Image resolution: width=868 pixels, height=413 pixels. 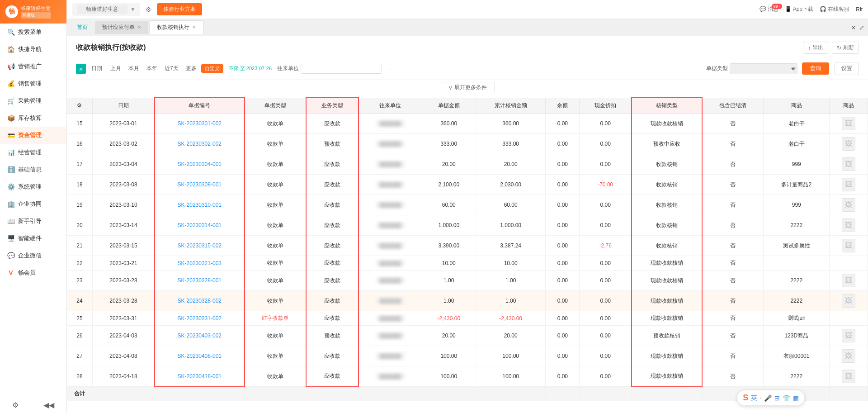 What do you see at coordinates (134, 69) in the screenshot?
I see `date-opt-thismonth: 本月` at bounding box center [134, 69].